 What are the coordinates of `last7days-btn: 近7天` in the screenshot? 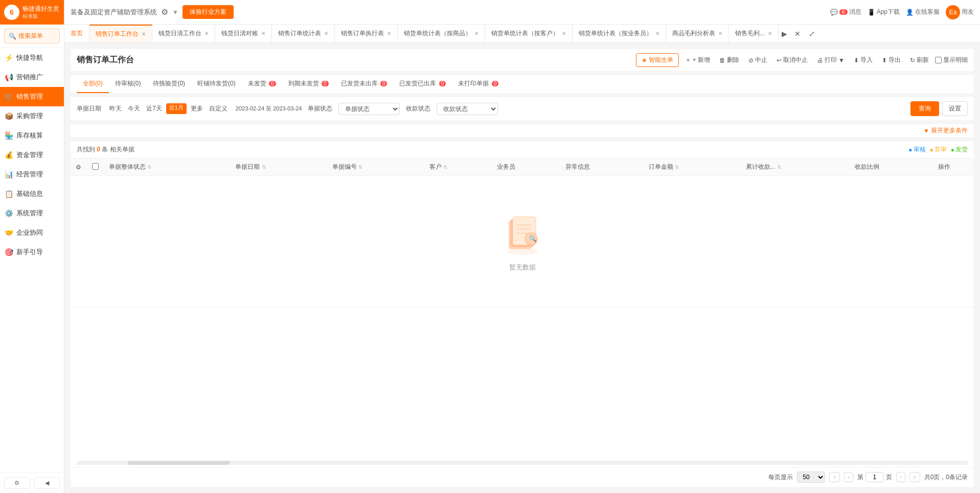 It's located at (154, 108).